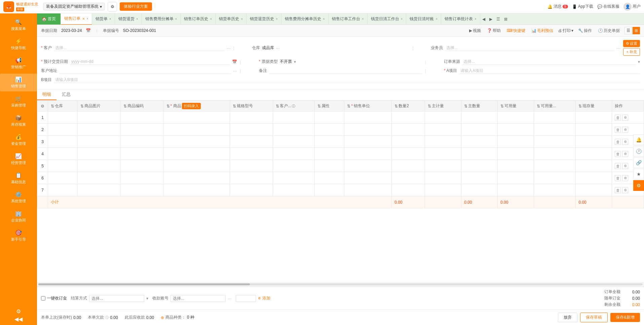 This screenshot has height=325, width=644. I want to click on goods-count-icon: ⊕, so click(162, 318).